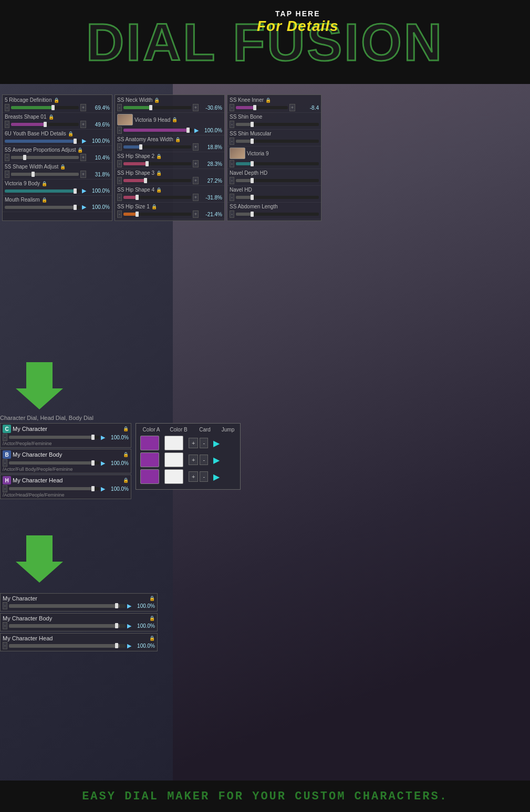 The image size is (530, 812). I want to click on card-plus-btn-3: +, so click(193, 477).